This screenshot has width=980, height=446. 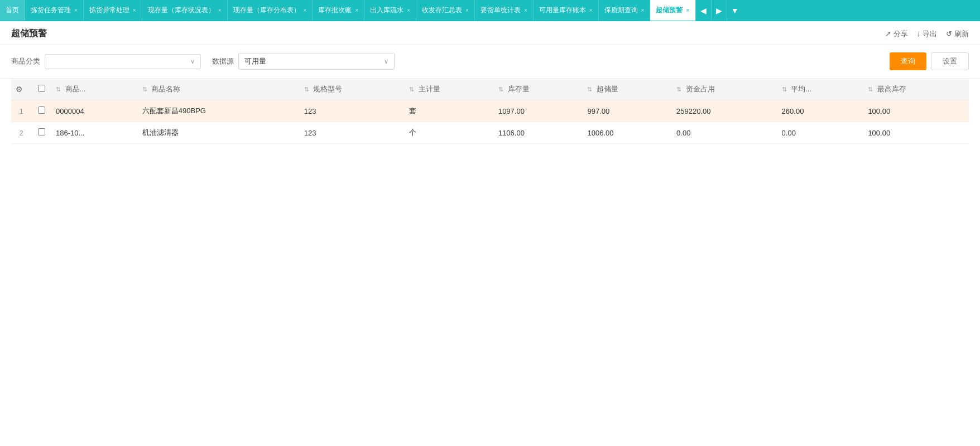 What do you see at coordinates (505, 11) in the screenshot?
I see `nav-tab-requisition: 要货单统计表 ×` at bounding box center [505, 11].